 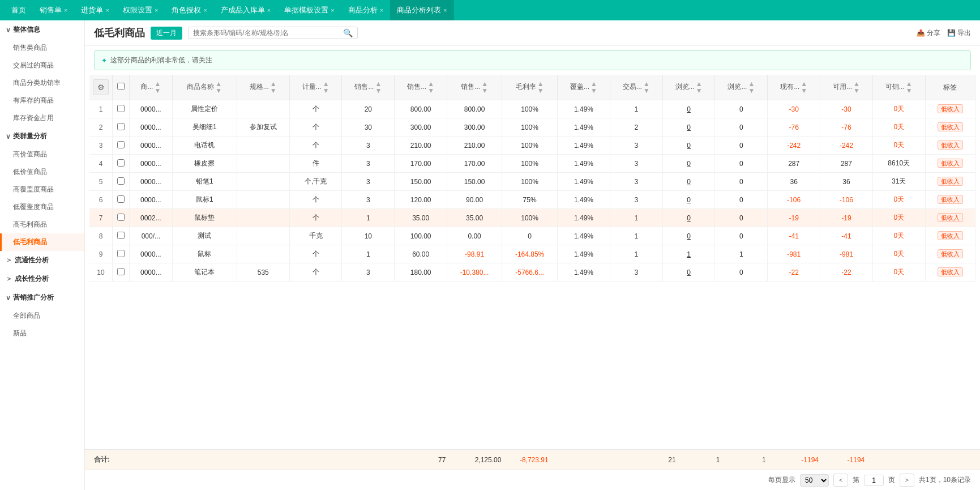 I want to click on prev-page-button: ＜, so click(x=841, y=480).